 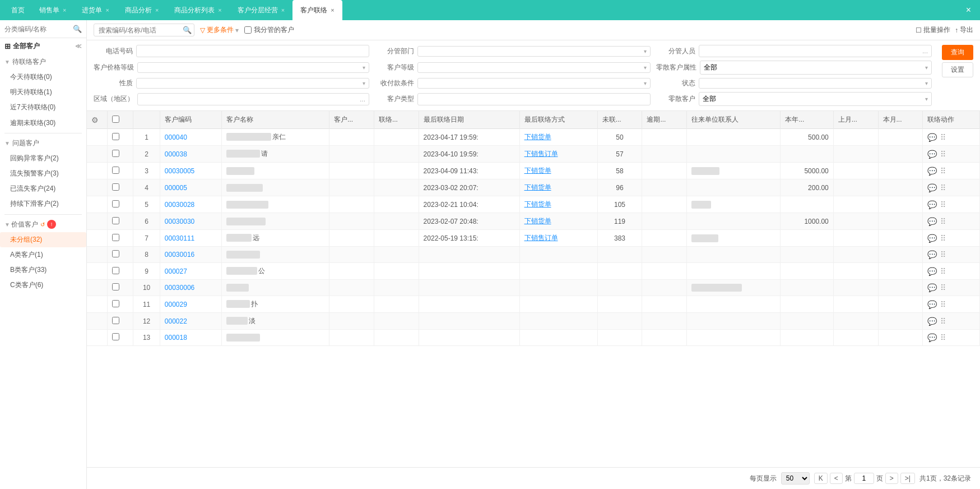 I want to click on col-last-way: 最后联络方式, so click(x=558, y=120).